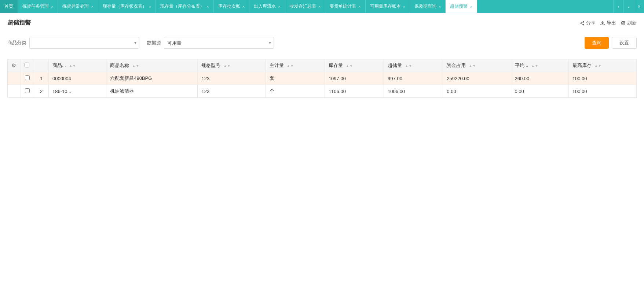  Describe the element at coordinates (456, 65) in the screenshot. I see `th-capital-label: 资金占用` at that location.